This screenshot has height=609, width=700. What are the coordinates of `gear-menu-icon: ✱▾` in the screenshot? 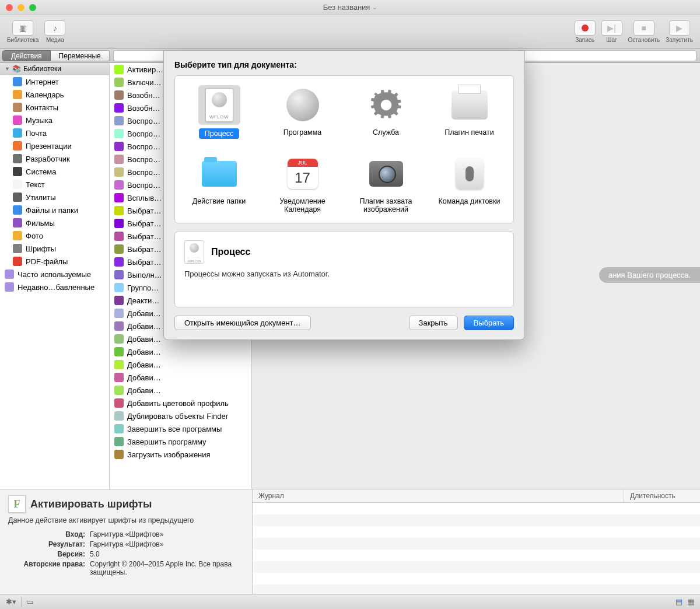 It's located at (11, 602).